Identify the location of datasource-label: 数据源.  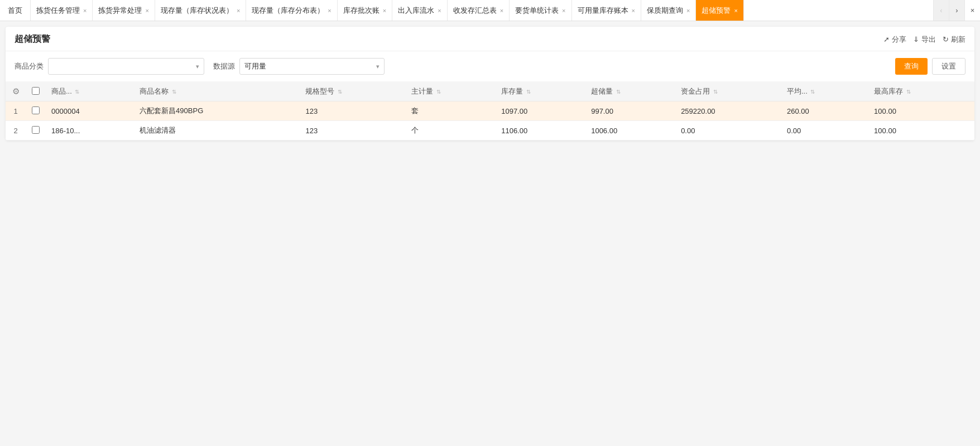
(224, 66).